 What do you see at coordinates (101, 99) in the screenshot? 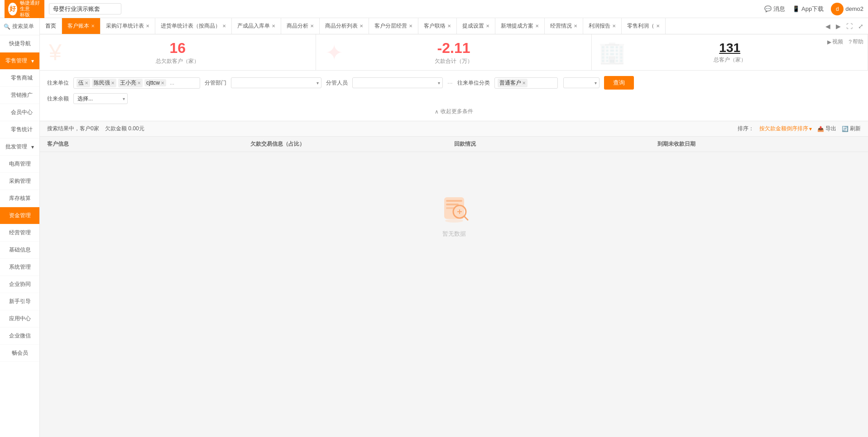
I see `filter-balance-wrap: 选择...` at bounding box center [101, 99].